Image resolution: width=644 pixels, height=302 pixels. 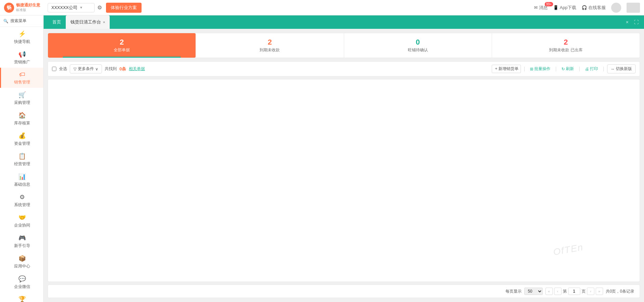 I want to click on sidebar-item-label: 经营管理, so click(x=22, y=164).